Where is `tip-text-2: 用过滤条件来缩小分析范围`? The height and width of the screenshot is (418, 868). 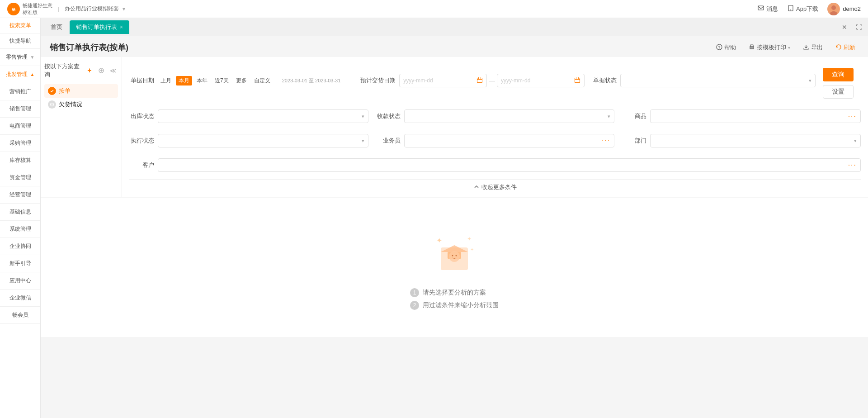
tip-text-2: 用过滤条件来缩小分析范围 is located at coordinates (461, 305).